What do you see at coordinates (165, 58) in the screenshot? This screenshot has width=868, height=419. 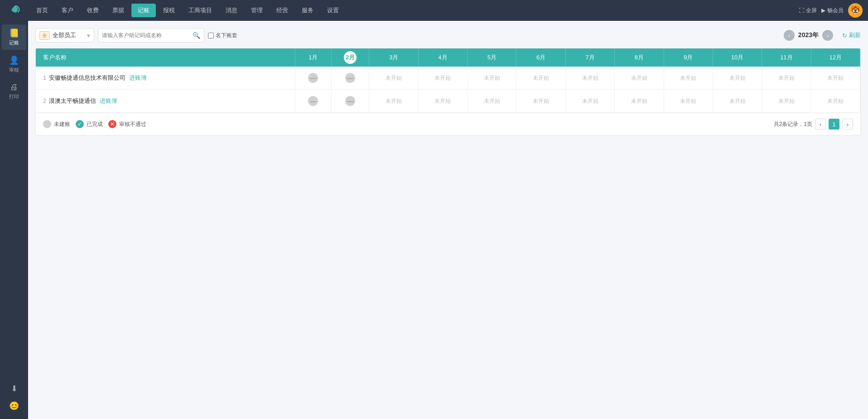 I see `col-client-name: 客户名称` at bounding box center [165, 58].